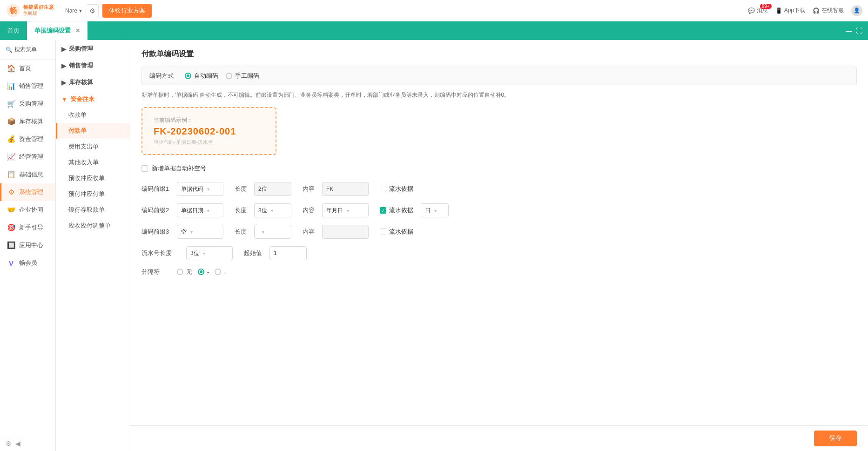 The image size is (868, 451). What do you see at coordinates (28, 210) in the screenshot?
I see `sidebar-item-enterprise: 🤝 企业协同` at bounding box center [28, 210].